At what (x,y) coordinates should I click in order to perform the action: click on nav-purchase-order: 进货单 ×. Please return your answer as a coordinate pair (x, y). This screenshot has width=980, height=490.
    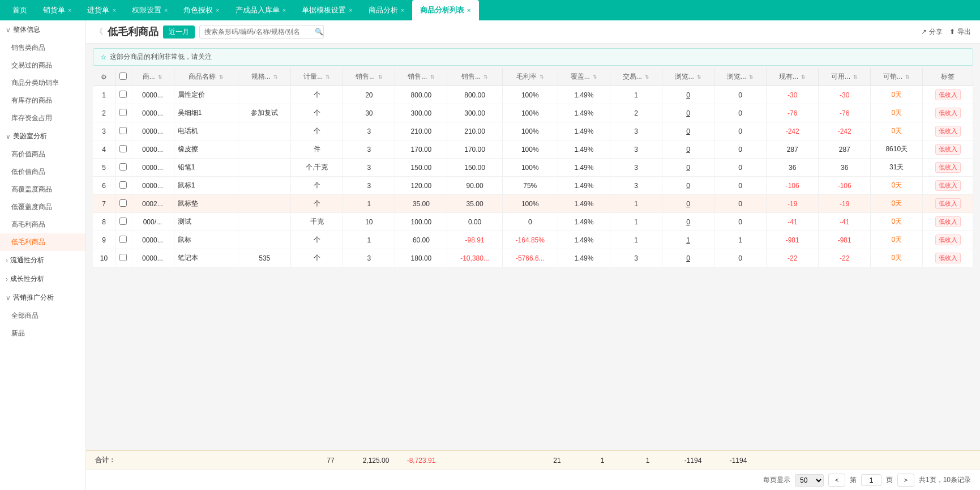
    Looking at the image, I should click on (101, 10).